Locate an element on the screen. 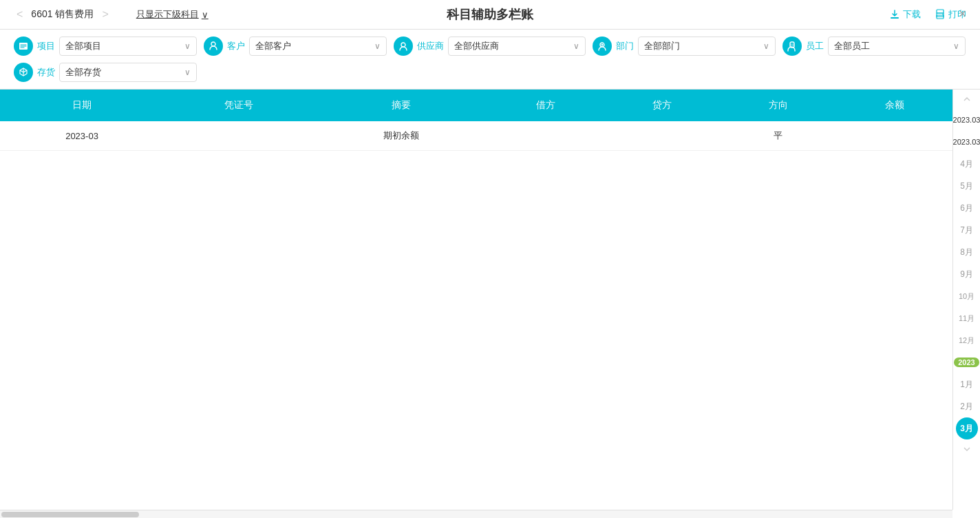  month-nav: 2023.03 2023.03 4月 5月 6月 7月 8月 9月 10月 11… is located at coordinates (966, 300).